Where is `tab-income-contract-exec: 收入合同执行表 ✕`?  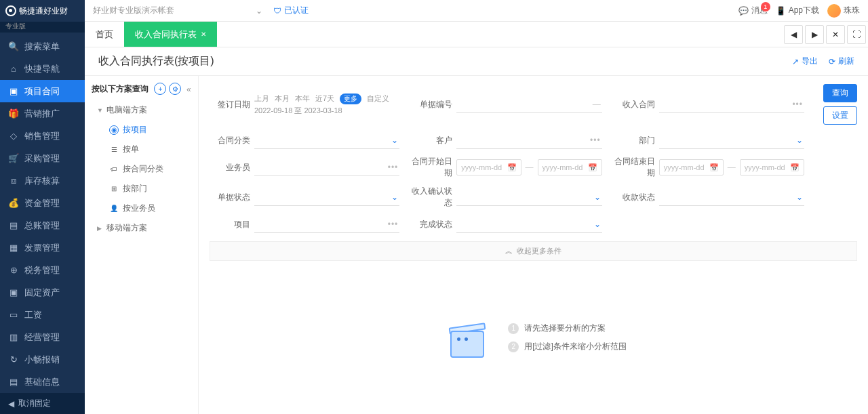
tab-income-contract-exec: 收入合同执行表 ✕ is located at coordinates (171, 34).